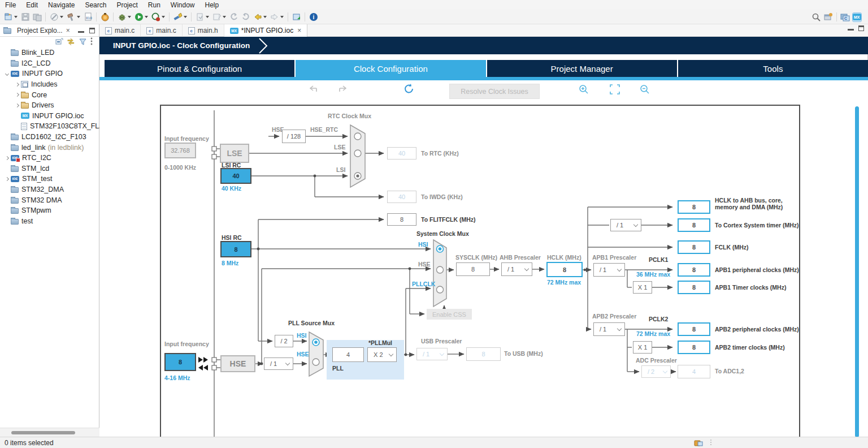 This screenshot has height=448, width=868. I want to click on cortex-prescaler-dropdown: / 1, so click(626, 225).